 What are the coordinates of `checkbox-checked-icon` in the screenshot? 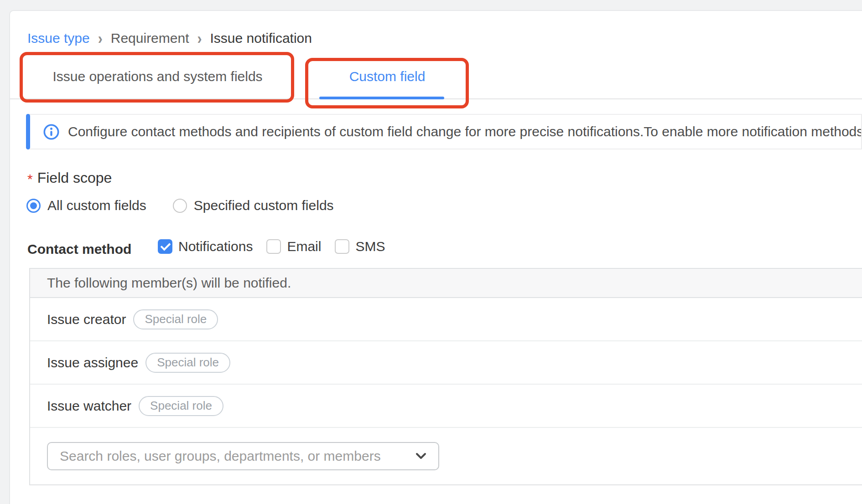 It's located at (165, 247).